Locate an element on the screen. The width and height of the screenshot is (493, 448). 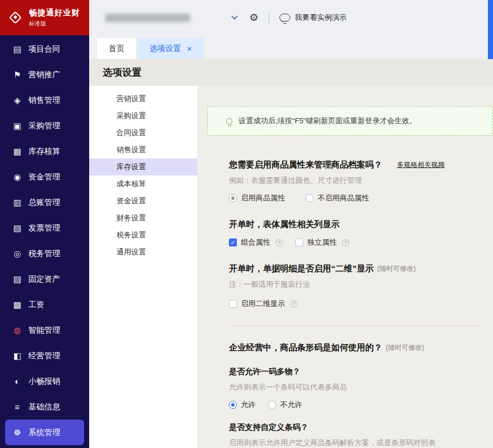
sidebar-item-label: 总账管理 is located at coordinates (44, 203).